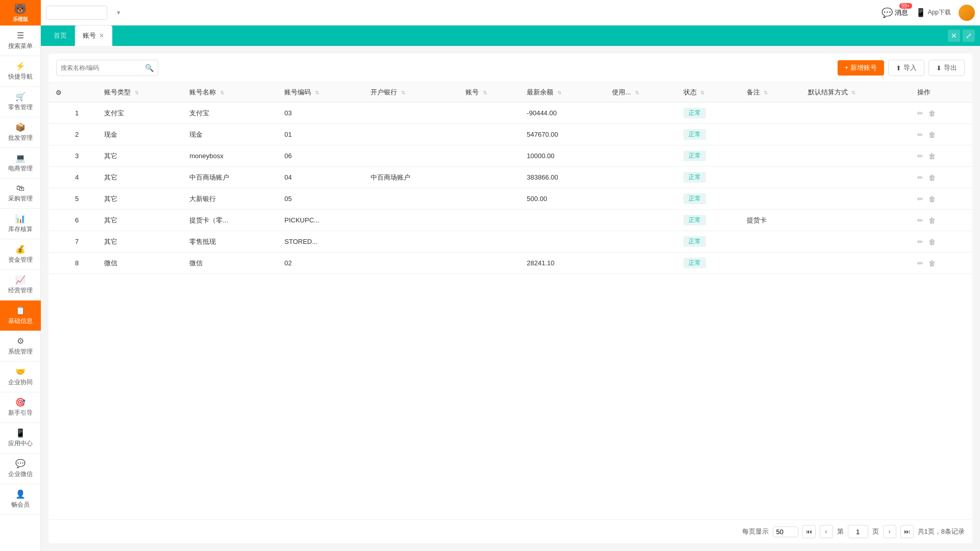 The width and height of the screenshot is (980, 551). I want to click on sort-type-icon: ⇅, so click(137, 93).